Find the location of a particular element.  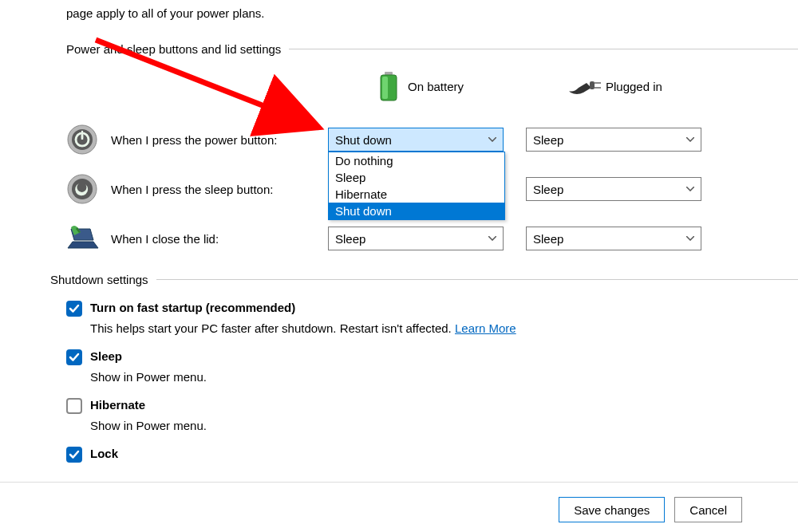

cancel-button: Cancel is located at coordinates (709, 510).